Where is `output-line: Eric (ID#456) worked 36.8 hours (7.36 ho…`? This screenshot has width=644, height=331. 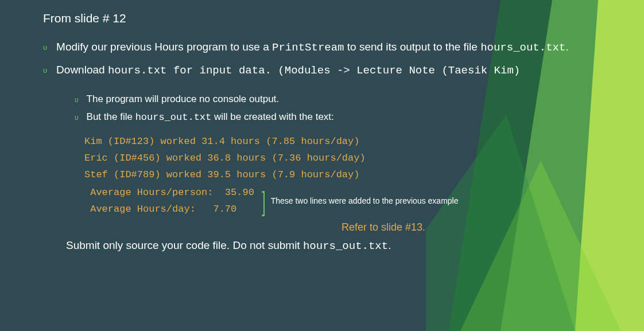 output-line: Eric (ID#456) worked 36.8 hours (7.36 ho… is located at coordinates (347, 158).